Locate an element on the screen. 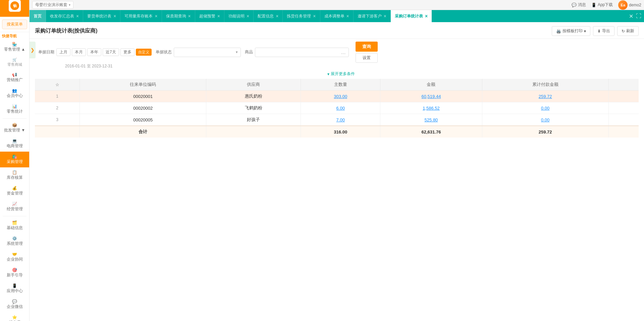  table-footer-row: 合计 316.00 62,631.76 259.72 is located at coordinates (337, 131).